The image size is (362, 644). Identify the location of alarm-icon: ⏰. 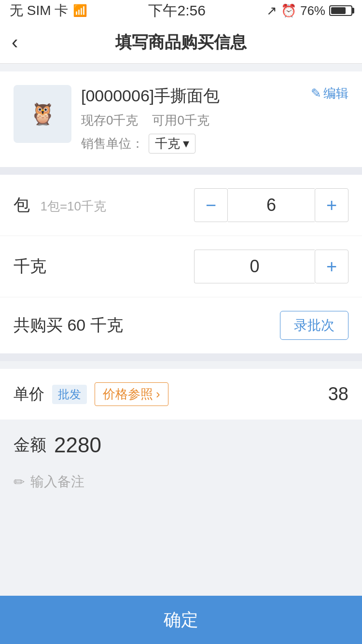
(289, 11).